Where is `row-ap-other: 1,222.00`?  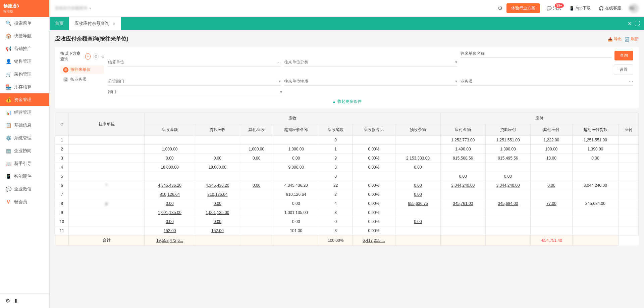 row-ap-other: 1,222.00 is located at coordinates (551, 140).